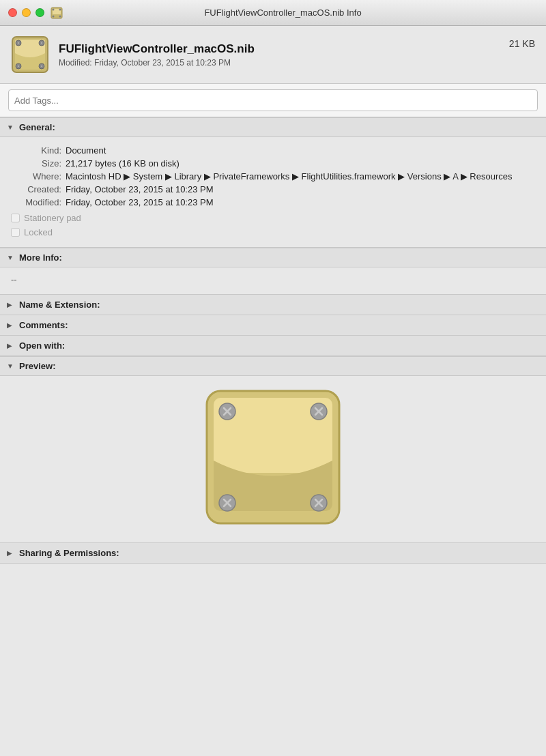  What do you see at coordinates (38, 150) in the screenshot?
I see `kind-label: Kind:` at bounding box center [38, 150].